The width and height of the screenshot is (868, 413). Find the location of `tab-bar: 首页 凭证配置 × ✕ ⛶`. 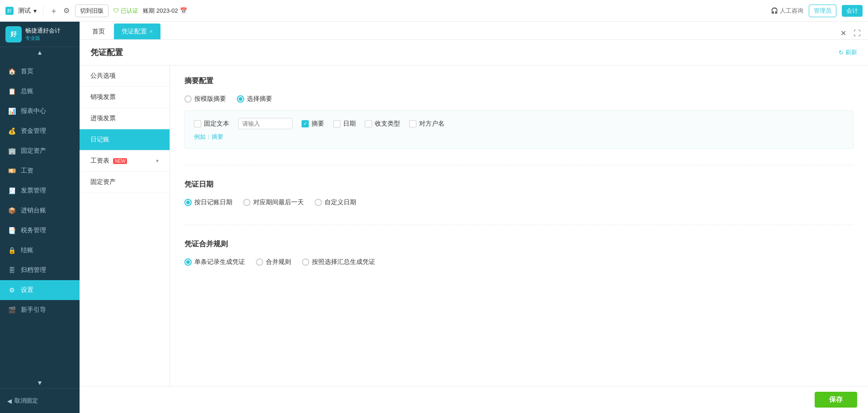

tab-bar: 首页 凭证配置 × ✕ ⛶ is located at coordinates (474, 31).